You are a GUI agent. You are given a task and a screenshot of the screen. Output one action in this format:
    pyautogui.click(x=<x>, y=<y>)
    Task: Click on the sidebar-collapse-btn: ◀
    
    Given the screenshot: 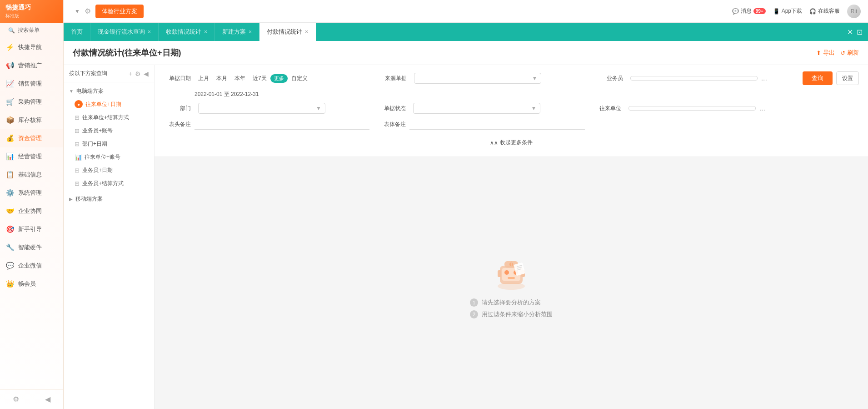 What is the action you would take?
    pyautogui.click(x=48, y=399)
    